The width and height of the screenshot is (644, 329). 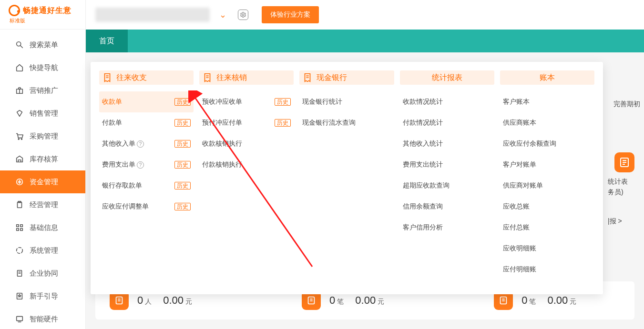 What do you see at coordinates (423, 144) in the screenshot?
I see `mega-item-label: 其他收入统计` at bounding box center [423, 144].